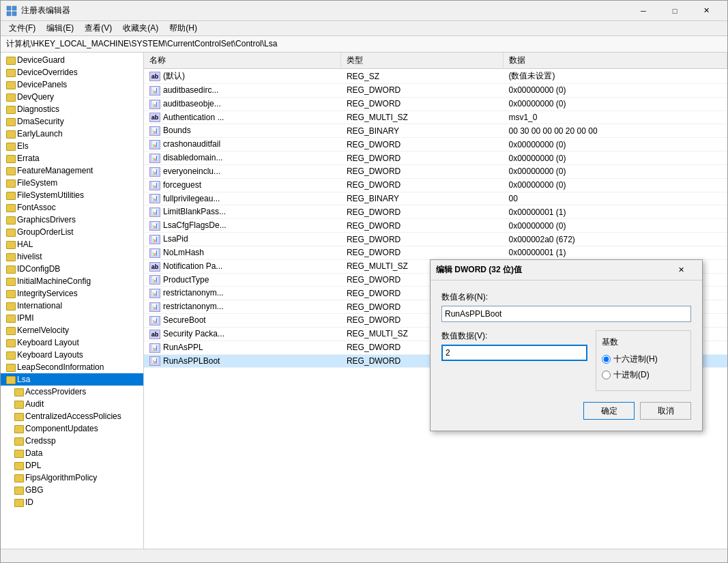  What do you see at coordinates (72, 330) in the screenshot?
I see `sidebar-item-kernelvelocity: KernelVelocity` at bounding box center [72, 330].